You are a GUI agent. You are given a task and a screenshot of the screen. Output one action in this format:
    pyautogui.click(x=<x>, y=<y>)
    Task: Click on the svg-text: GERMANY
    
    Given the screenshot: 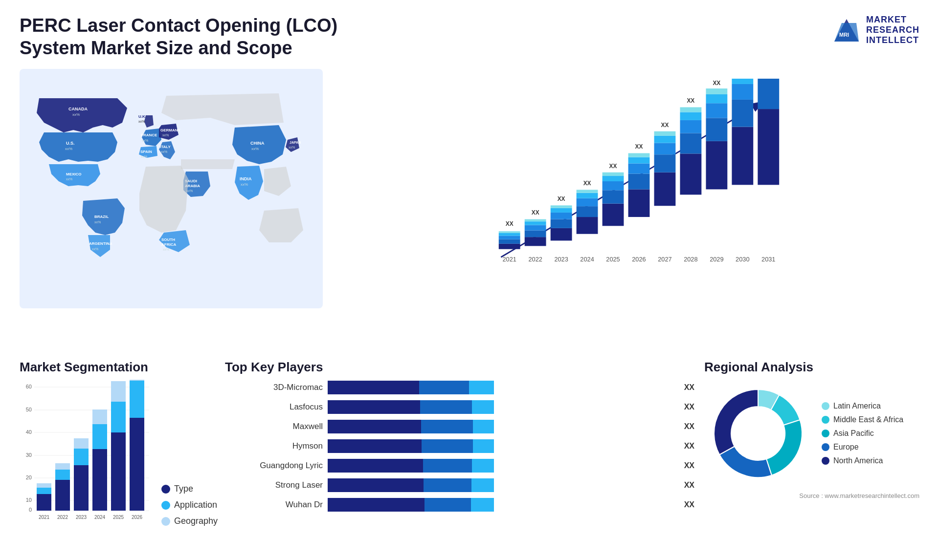 What is the action you would take?
    pyautogui.click(x=171, y=130)
    